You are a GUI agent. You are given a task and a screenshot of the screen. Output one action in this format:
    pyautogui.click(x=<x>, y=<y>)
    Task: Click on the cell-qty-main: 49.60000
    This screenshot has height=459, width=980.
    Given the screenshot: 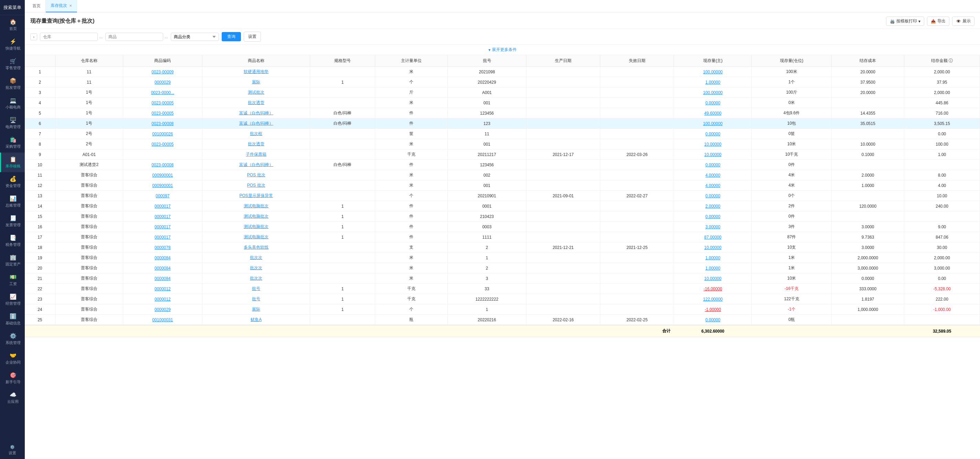 What is the action you would take?
    pyautogui.click(x=713, y=113)
    